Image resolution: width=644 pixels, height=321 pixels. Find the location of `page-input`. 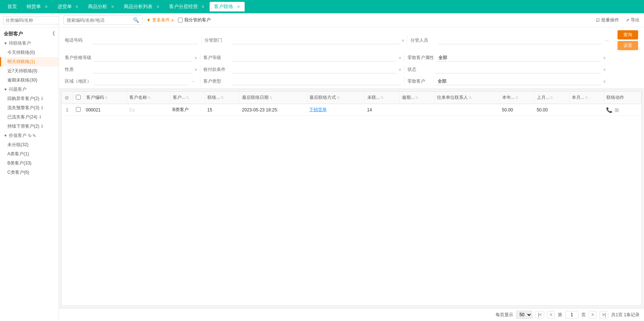

page-input is located at coordinates (572, 315).